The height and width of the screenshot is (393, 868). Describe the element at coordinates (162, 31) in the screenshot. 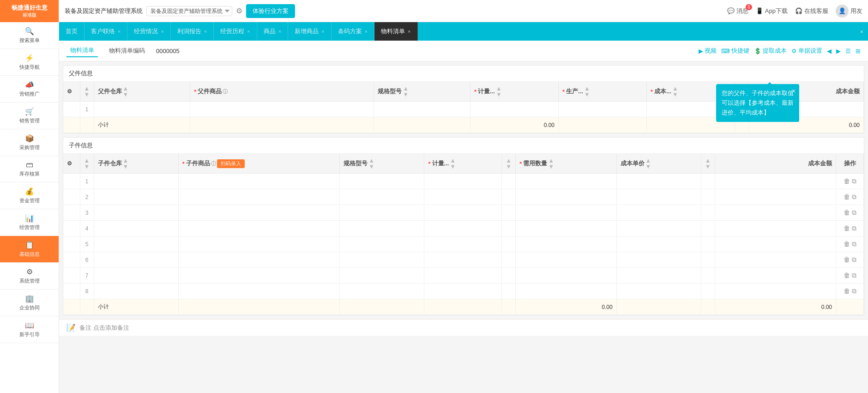

I see `tab-operation-close: ×` at that location.